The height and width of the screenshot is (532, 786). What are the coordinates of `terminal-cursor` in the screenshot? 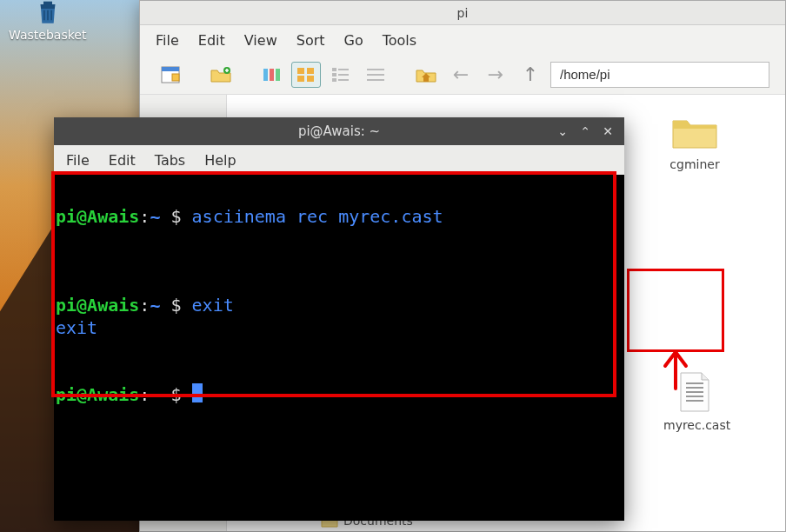 It's located at (197, 393).